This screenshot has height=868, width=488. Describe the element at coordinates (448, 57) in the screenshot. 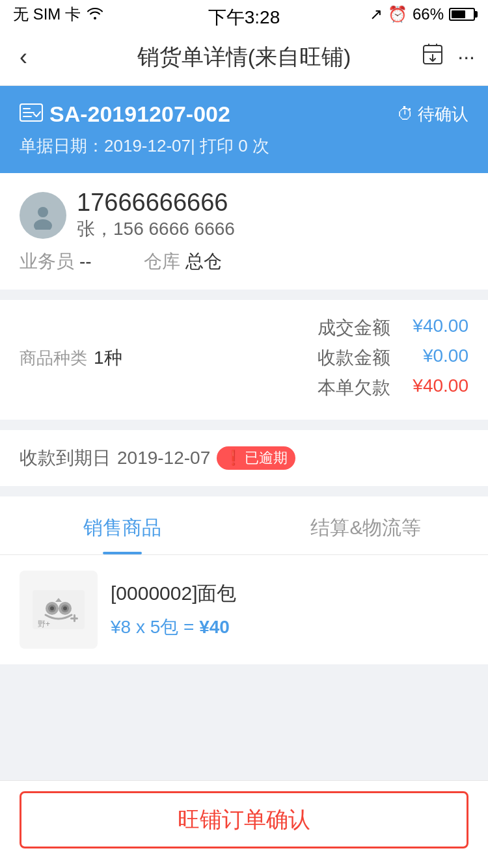

I see `nav-actions: ···` at that location.